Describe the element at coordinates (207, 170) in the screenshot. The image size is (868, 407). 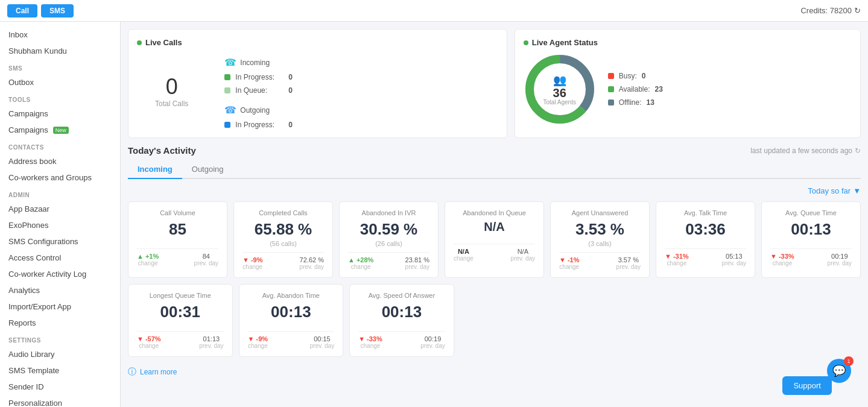
I see `tab-outgoing: Outgoing` at that location.